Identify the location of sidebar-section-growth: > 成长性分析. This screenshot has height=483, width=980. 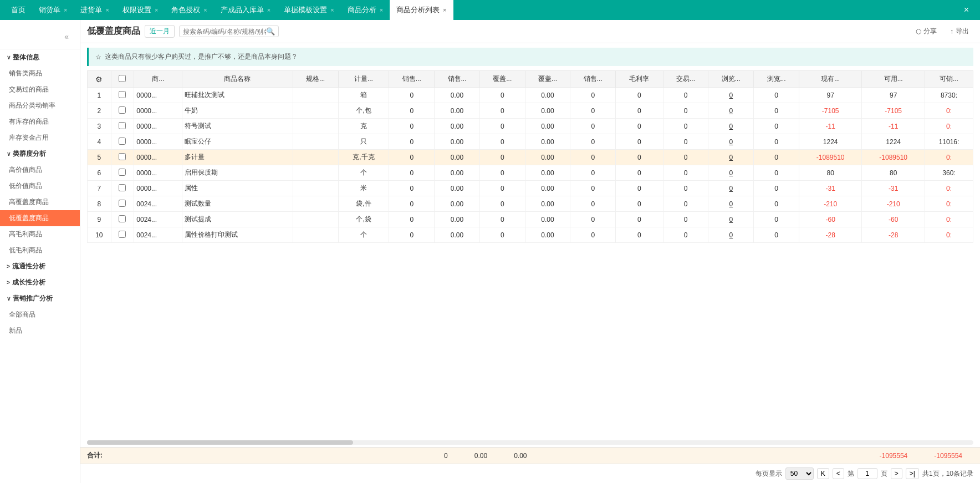
(40, 283).